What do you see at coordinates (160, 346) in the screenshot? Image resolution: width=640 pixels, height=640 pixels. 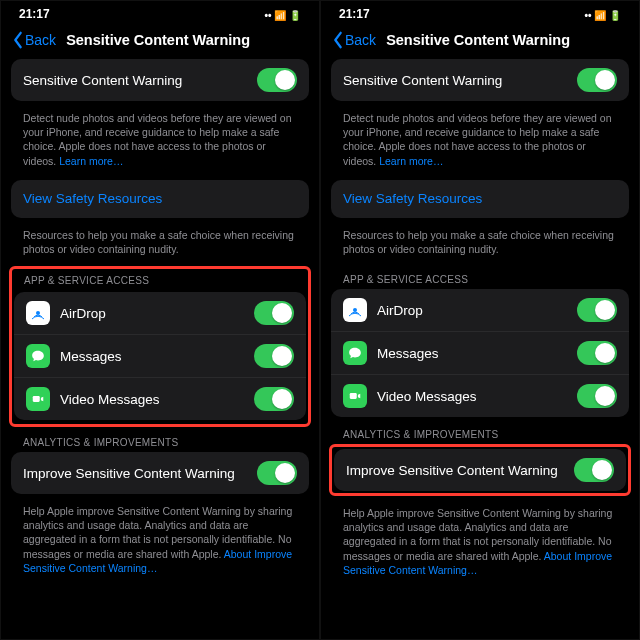 I see `app-access-highlight: APP & SERVICE ACCESS AirDrop Messages` at bounding box center [160, 346].